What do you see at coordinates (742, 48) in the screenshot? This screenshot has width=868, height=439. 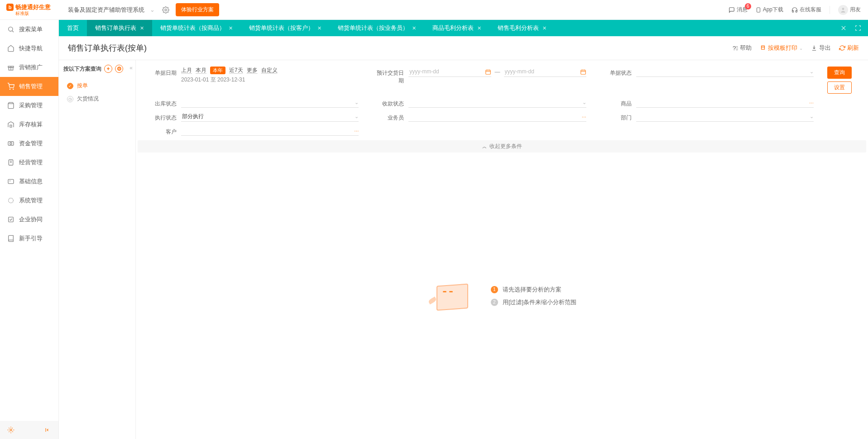 I see `help-link: ?⃝帮助` at bounding box center [742, 48].